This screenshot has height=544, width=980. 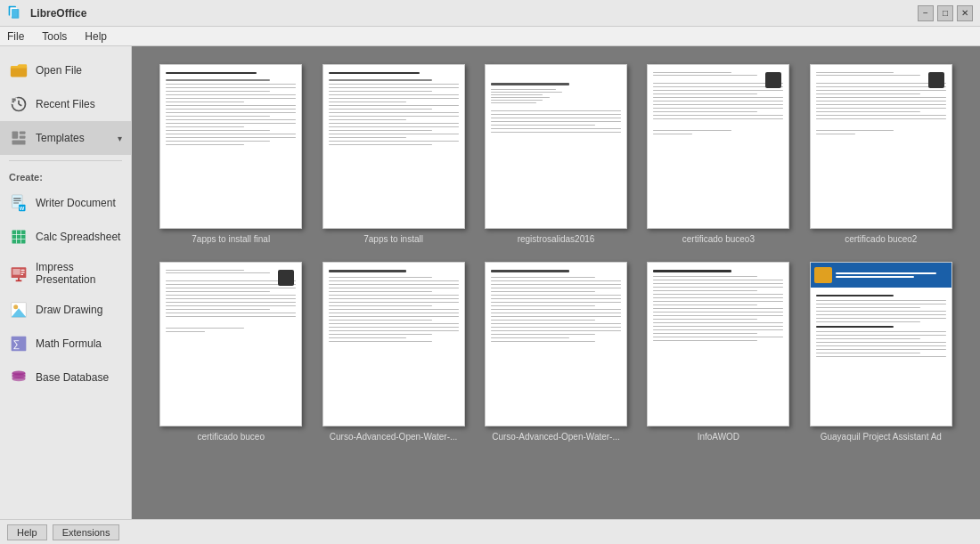 I want to click on math-icon: ∑, so click(x=19, y=344).